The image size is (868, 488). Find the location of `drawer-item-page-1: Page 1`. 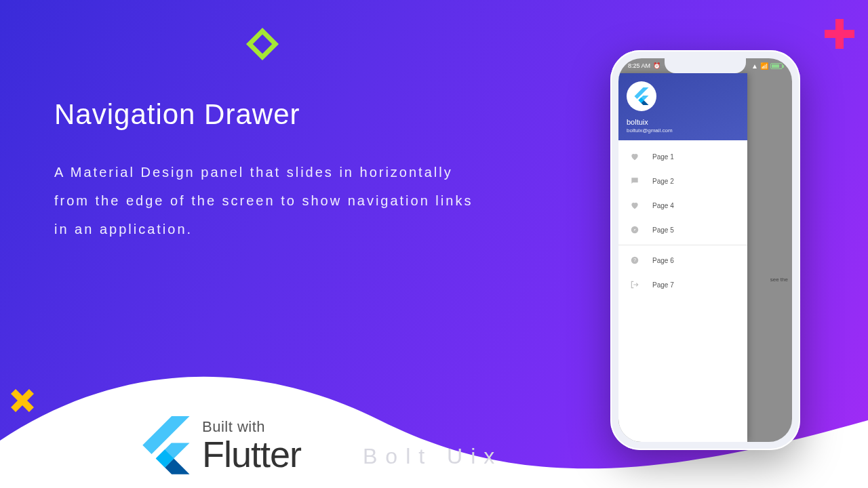

drawer-item-page-1: Page 1 is located at coordinates (683, 157).